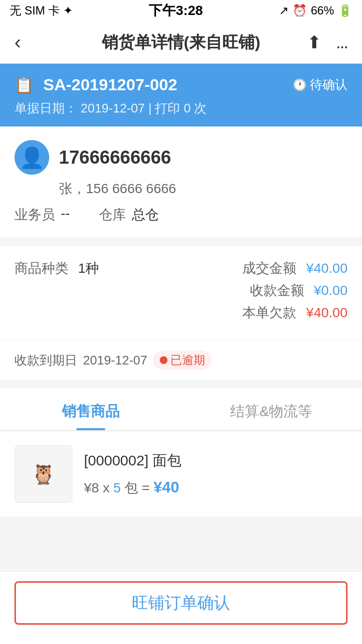 Image resolution: width=362 pixels, height=644 pixels. I want to click on received-value: ¥0.00, so click(331, 291).